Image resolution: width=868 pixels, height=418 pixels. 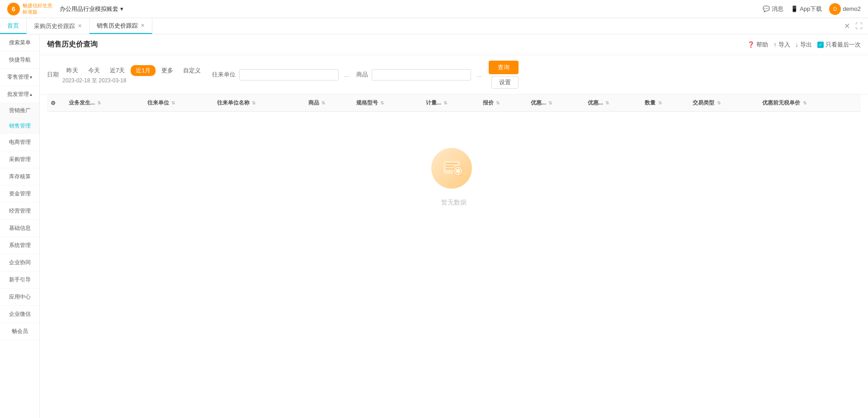 I want to click on sidebar-retail-label: 零售管理, so click(x=18, y=77).